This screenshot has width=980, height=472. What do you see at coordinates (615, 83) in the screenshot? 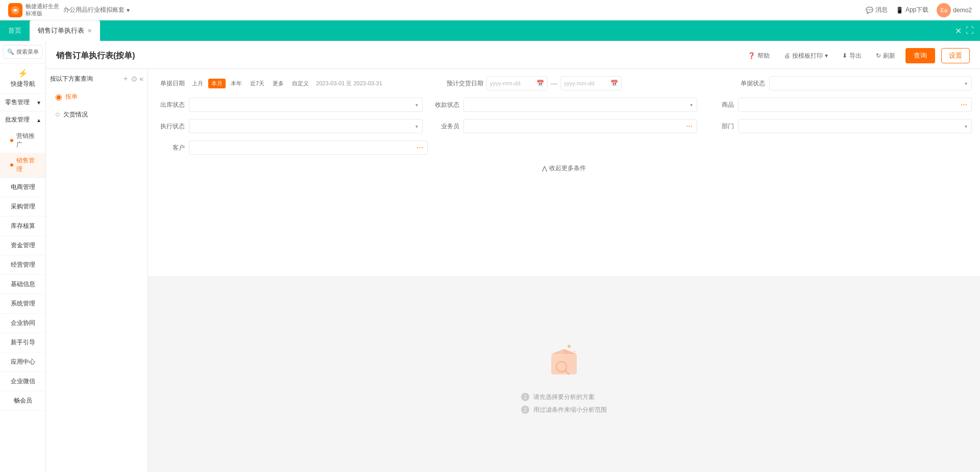
I see `calendar-end-icon: 📅` at bounding box center [615, 83].